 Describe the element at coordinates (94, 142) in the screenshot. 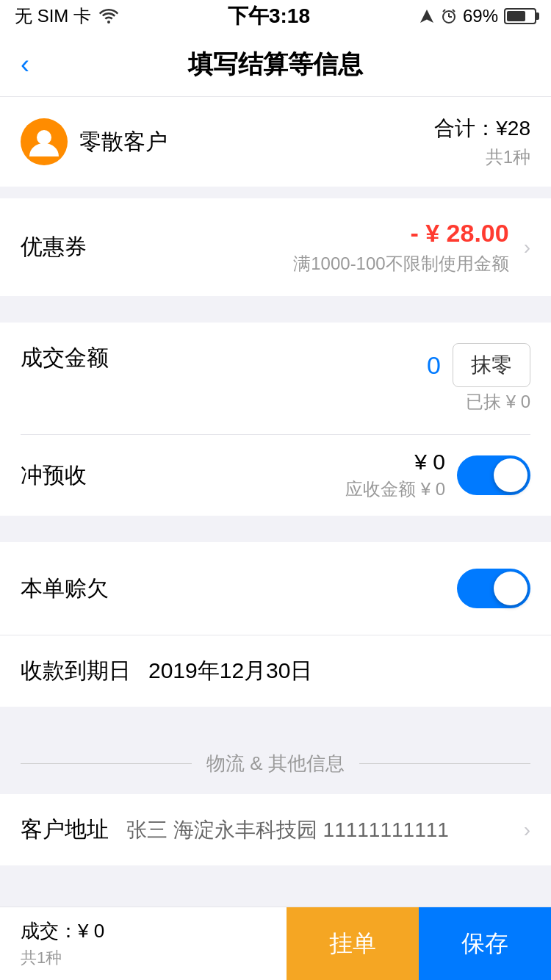

I see `customer-left: 零散客户` at that location.